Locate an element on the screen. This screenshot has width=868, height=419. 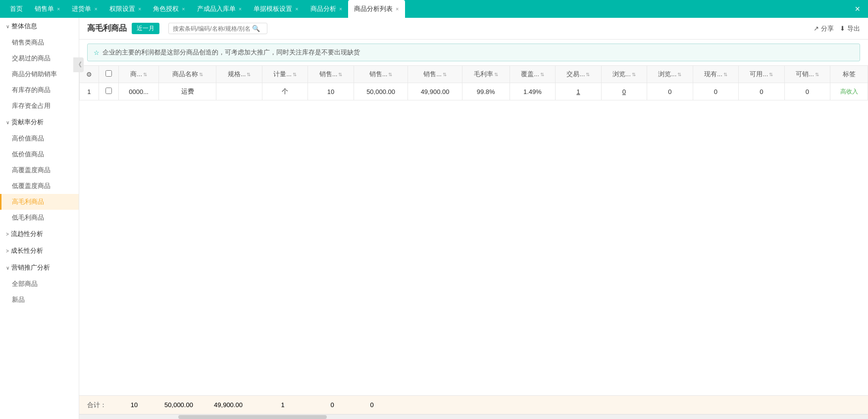
browse-uv-link: 0 is located at coordinates (624, 92).